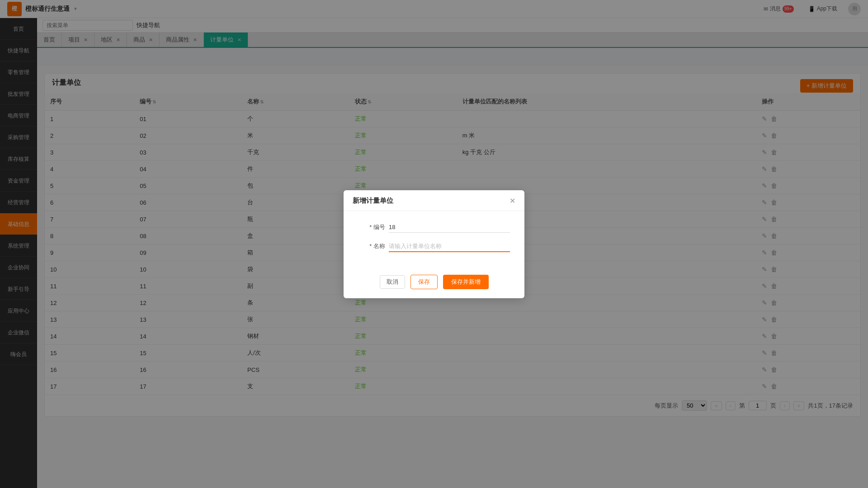  What do you see at coordinates (434, 244) in the screenshot?
I see `add-unit-modal: 新增计量单位 ✕ * 编号 * 名称 取消 保存 保存并新增` at bounding box center [434, 244].